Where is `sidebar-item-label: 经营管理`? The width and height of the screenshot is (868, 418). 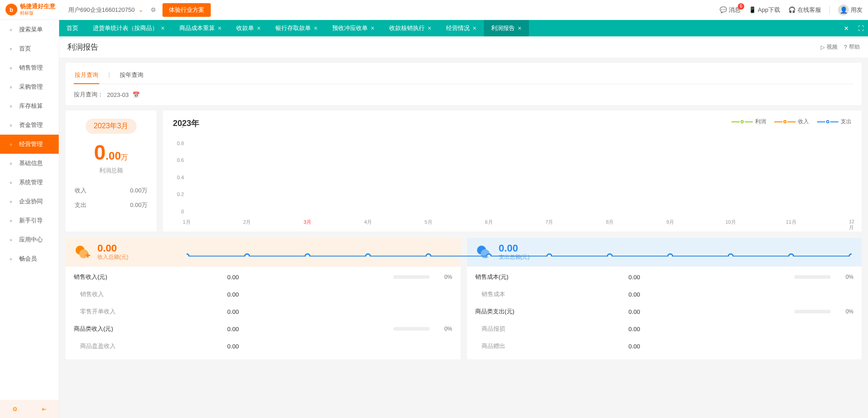 sidebar-item-label: 经营管理 is located at coordinates (31, 144).